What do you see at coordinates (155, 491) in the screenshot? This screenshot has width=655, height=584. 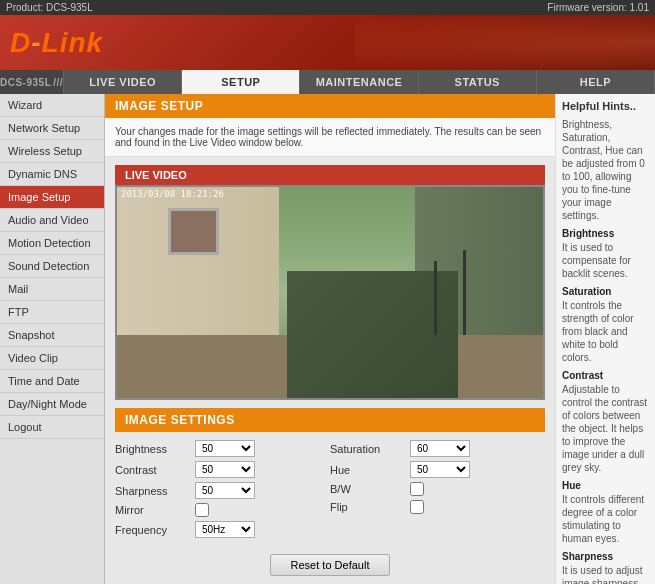 I see `sharpness-label: Sharpness` at bounding box center [155, 491].